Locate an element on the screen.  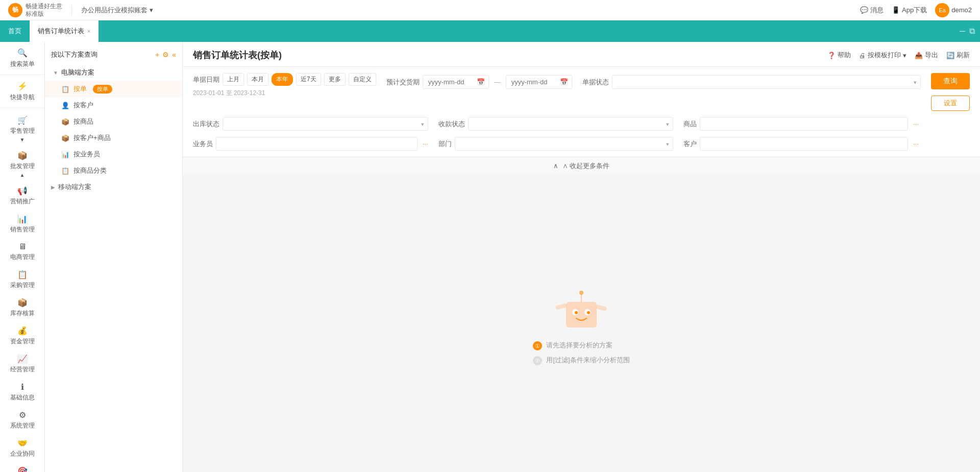
date-btn-more: 更多 is located at coordinates (335, 80).